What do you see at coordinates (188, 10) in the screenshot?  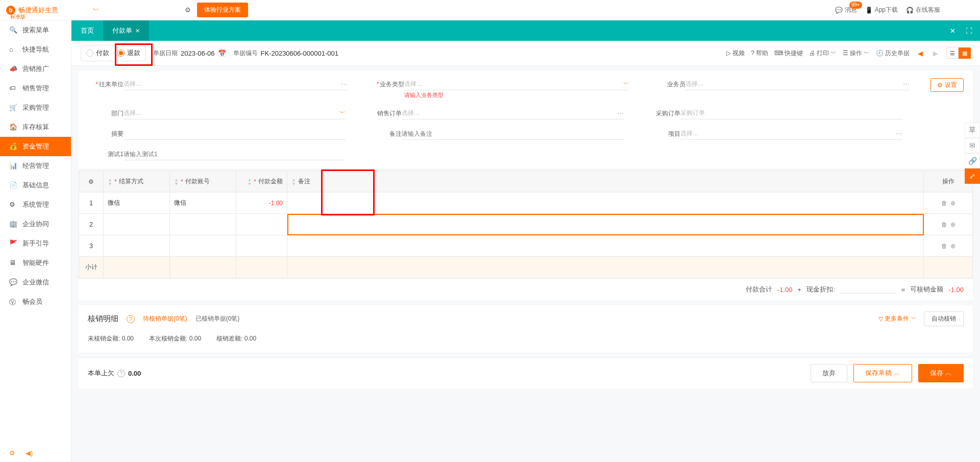 I see `gear-icon: ⚙` at bounding box center [188, 10].